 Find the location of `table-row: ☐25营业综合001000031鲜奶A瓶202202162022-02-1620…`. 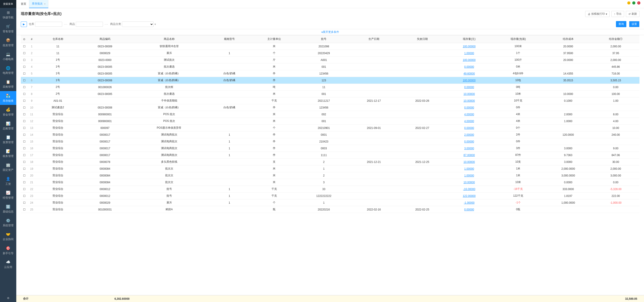

table-row: ☐25营业综合001000031鲜奶A瓶202202162022-02-1620… is located at coordinates (330, 209).